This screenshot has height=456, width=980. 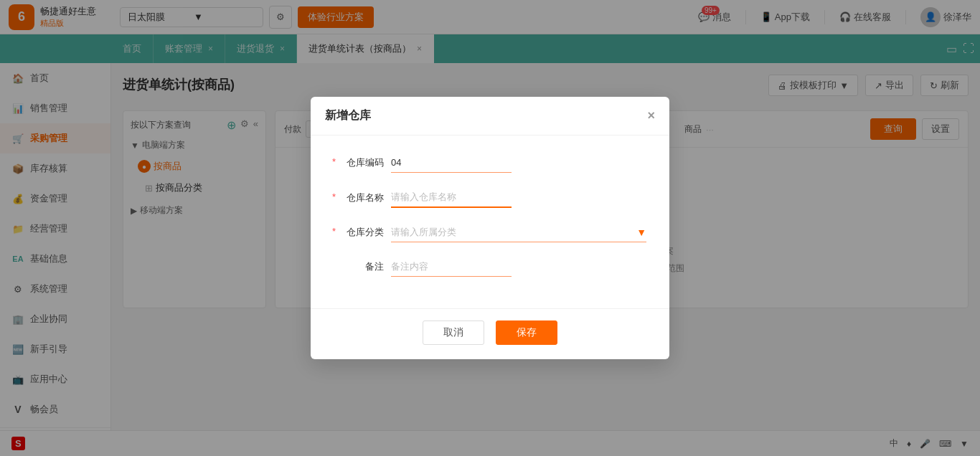 I want to click on category-input, so click(x=514, y=232).